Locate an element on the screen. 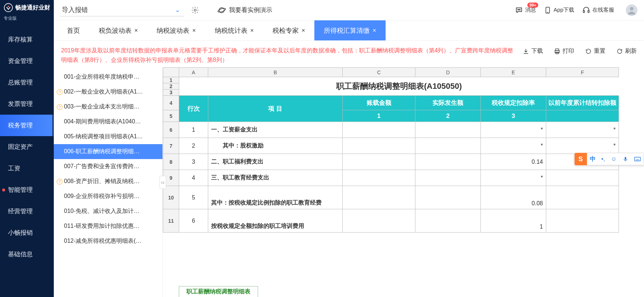 This screenshot has height=297, width=644. form-item-10: 011-研发费用加计扣除优惠… is located at coordinates (108, 226).